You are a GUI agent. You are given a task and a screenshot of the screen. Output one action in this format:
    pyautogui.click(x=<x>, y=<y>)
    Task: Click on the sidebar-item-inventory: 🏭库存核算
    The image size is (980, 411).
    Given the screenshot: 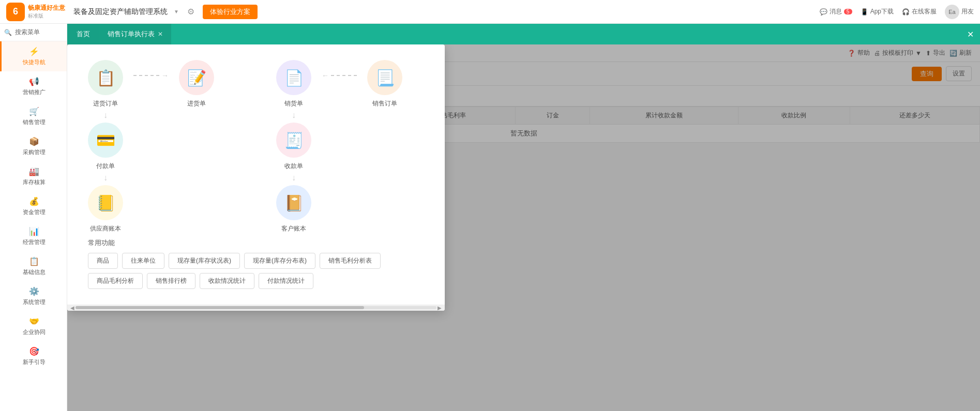 What is the action you would take?
    pyautogui.click(x=33, y=176)
    